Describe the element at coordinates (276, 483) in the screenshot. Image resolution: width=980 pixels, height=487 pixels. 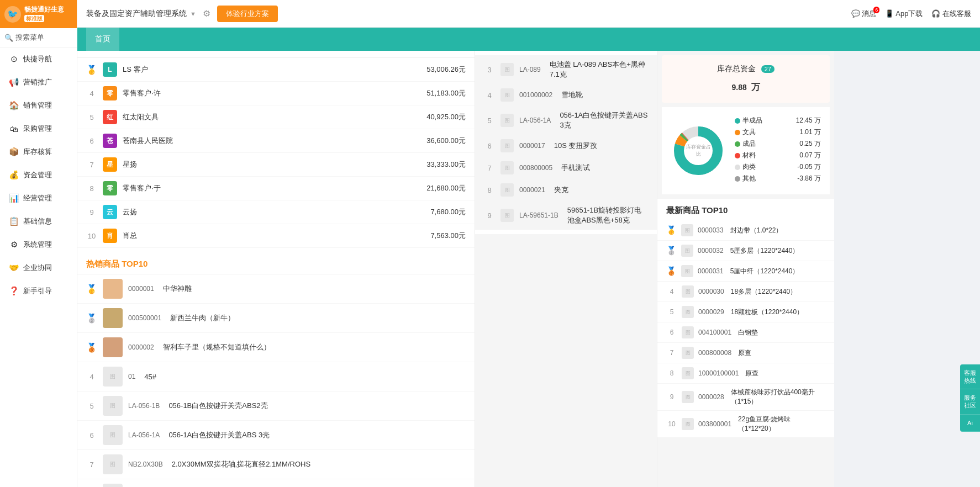
I see `hot-item: 8 图 0000011 12070519-xs` at that location.